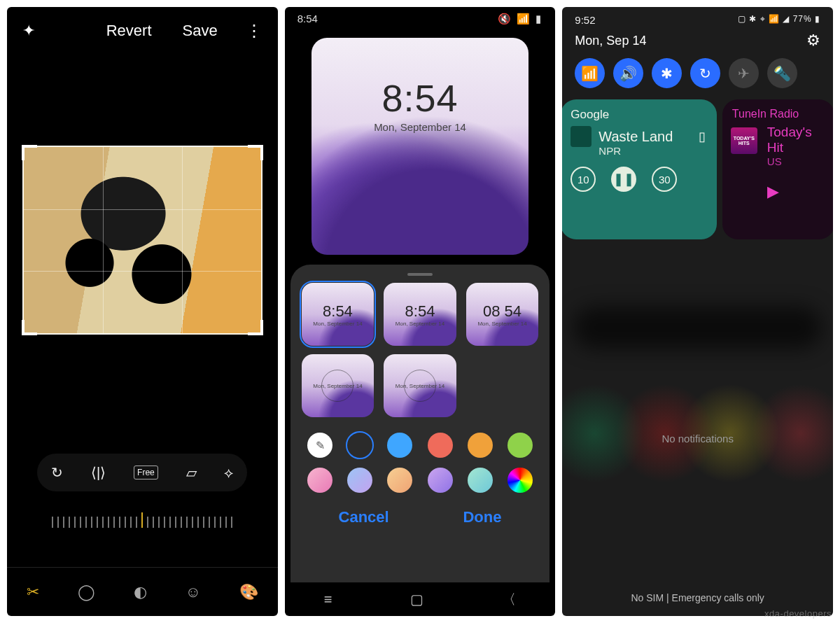  Describe the element at coordinates (143, 240) in the screenshot. I see `crop-frame` at that location.